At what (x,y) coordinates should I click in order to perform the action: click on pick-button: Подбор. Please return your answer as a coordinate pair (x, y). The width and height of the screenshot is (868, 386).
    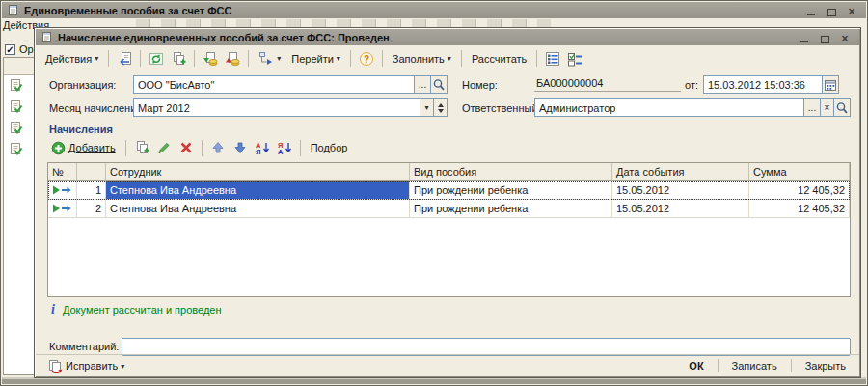
    Looking at the image, I should click on (330, 148).